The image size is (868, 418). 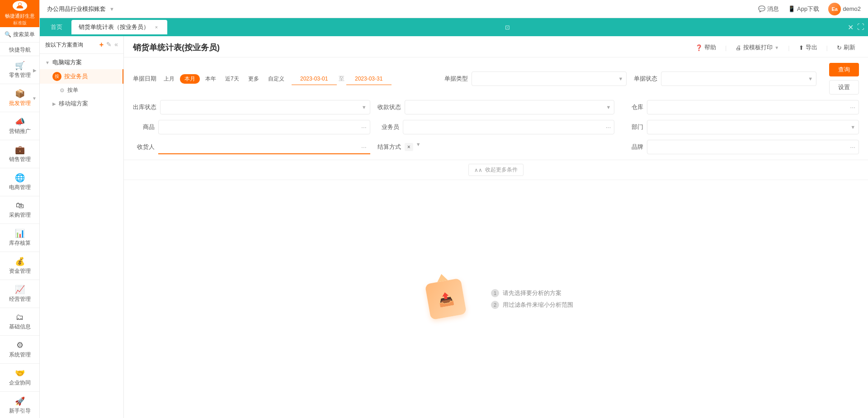 I want to click on print-btn: 🖨 按模板打印 ▼, so click(x=757, y=48).